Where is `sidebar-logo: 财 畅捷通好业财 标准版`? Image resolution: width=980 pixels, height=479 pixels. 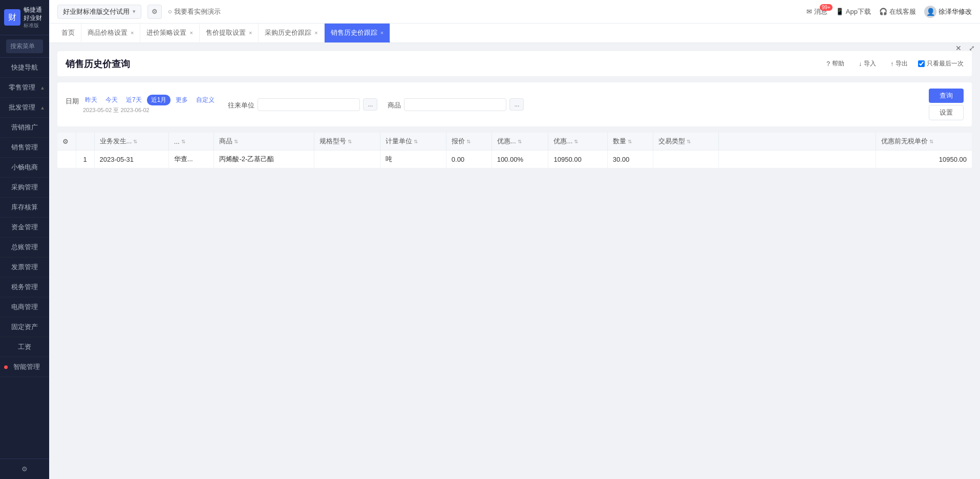 sidebar-logo: 财 畅捷通好业财 标准版 is located at coordinates (25, 17).